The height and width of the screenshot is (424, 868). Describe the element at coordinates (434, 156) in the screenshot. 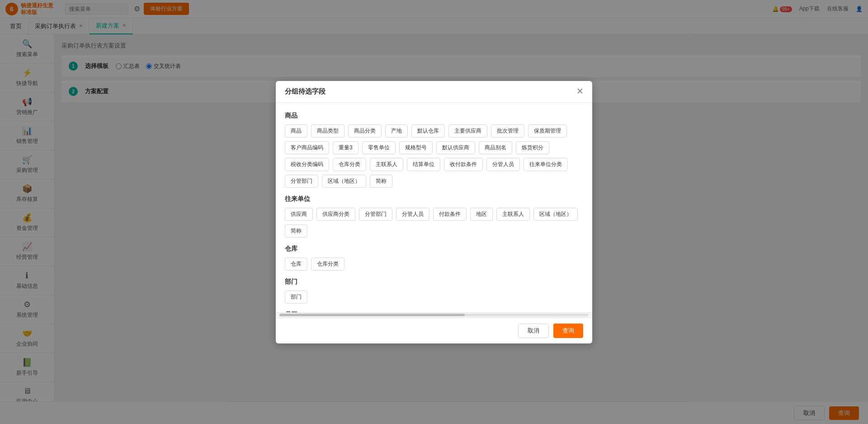

I see `product-field-tags: 商品 商品类型 商品分类 产地 默认仓库 主要供应商 批次管理 保质期管理 客户…` at that location.